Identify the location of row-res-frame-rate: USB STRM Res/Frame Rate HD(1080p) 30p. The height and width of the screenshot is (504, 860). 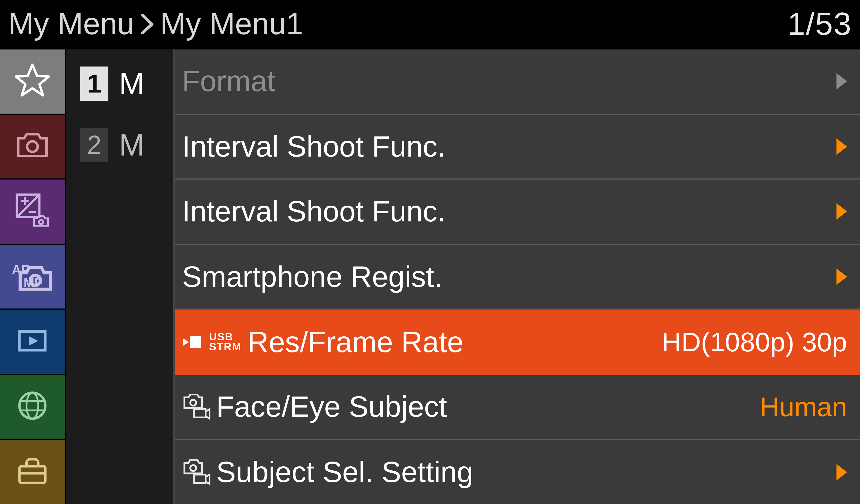
(517, 342).